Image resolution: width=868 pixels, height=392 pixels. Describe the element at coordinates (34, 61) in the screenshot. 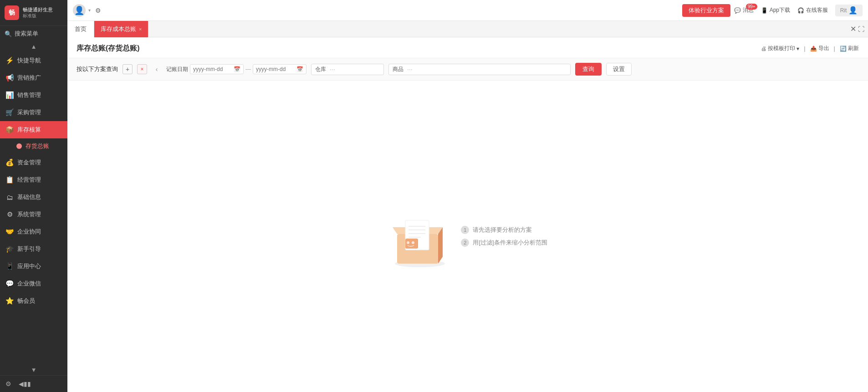

I see `sidebar-item-quick-nav: ⚡ 快捷导航` at that location.